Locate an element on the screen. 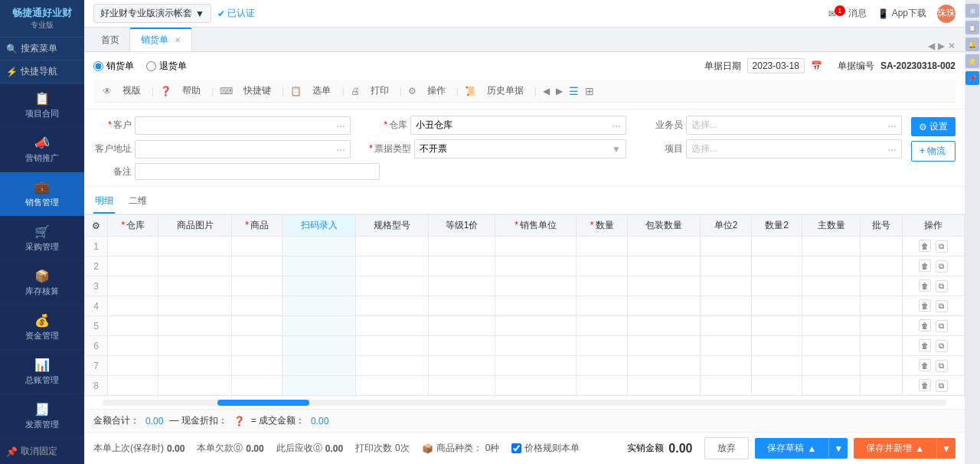  salesperson-dots: ··· is located at coordinates (892, 126).